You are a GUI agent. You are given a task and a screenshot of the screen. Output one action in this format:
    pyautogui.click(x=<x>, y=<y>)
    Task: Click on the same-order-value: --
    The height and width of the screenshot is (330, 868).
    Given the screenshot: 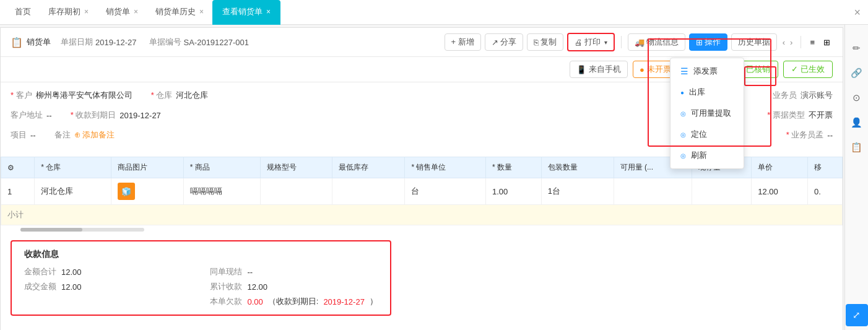 What is the action you would take?
    pyautogui.click(x=250, y=272)
    